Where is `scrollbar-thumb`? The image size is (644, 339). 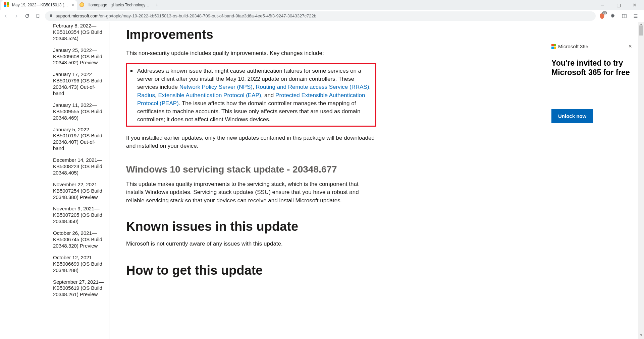 scrollbar-thumb is located at coordinates (641, 30).